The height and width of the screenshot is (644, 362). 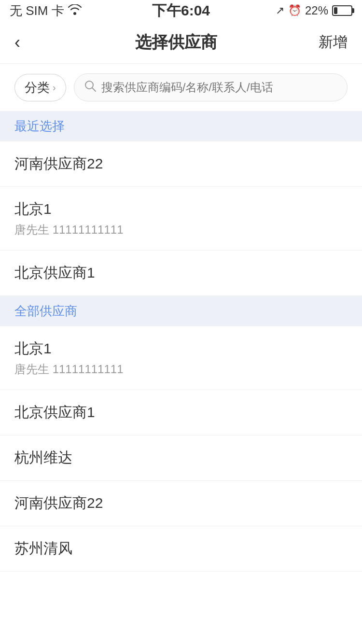 I want to click on recent-section-label: 最近选择, so click(x=40, y=126).